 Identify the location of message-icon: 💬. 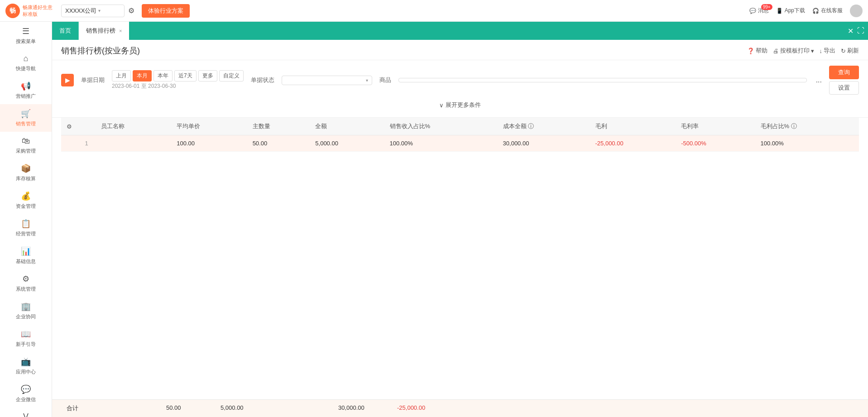
(753, 11).